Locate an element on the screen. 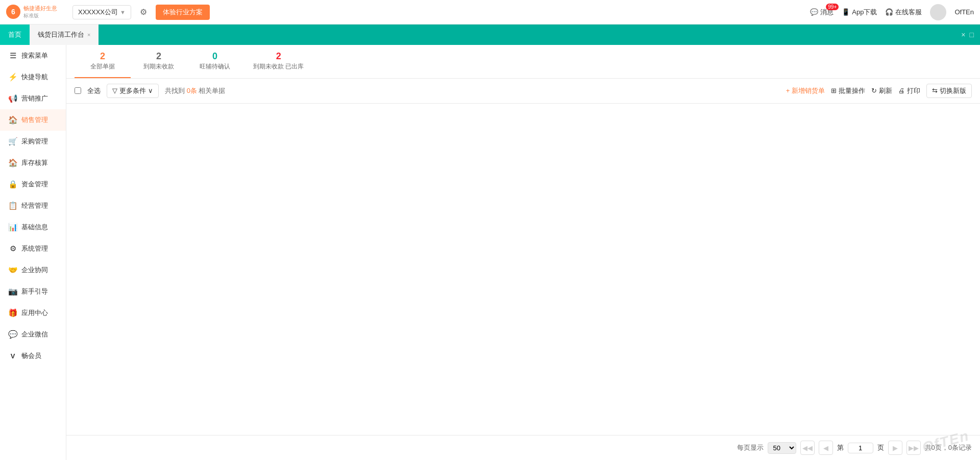 The height and width of the screenshot is (460, 980). company-selector: XXXXXX公司 ▼ is located at coordinates (102, 12).